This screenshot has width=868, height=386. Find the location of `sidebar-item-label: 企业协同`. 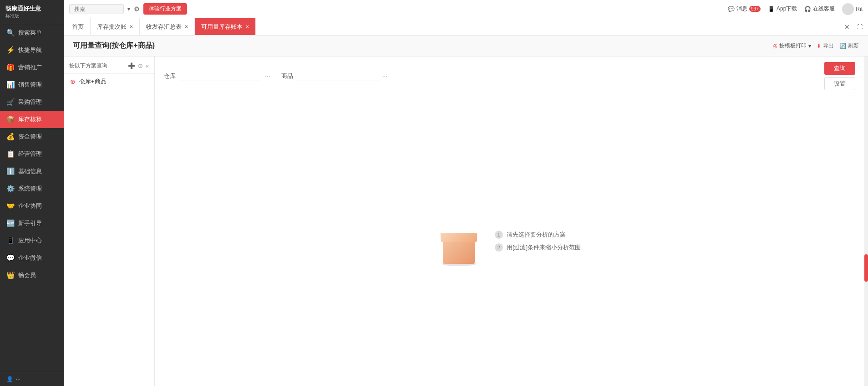

sidebar-item-label: 企业协同 is located at coordinates (30, 206).